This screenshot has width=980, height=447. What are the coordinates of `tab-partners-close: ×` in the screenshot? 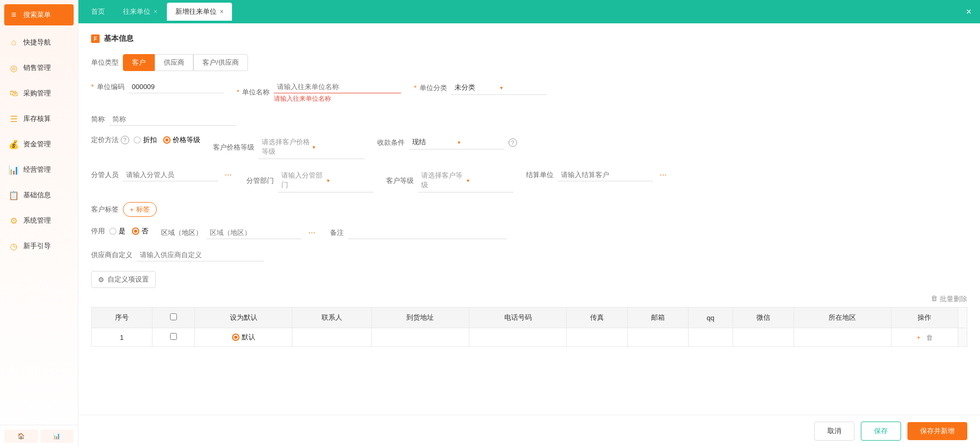 It's located at (156, 12).